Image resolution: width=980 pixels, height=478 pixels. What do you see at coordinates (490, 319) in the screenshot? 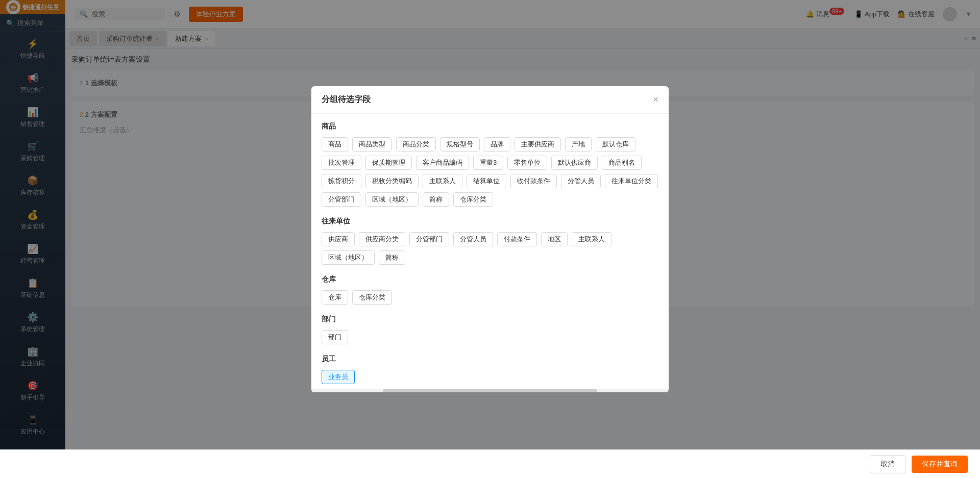
I see `section-department-title: 部门` at bounding box center [490, 319].